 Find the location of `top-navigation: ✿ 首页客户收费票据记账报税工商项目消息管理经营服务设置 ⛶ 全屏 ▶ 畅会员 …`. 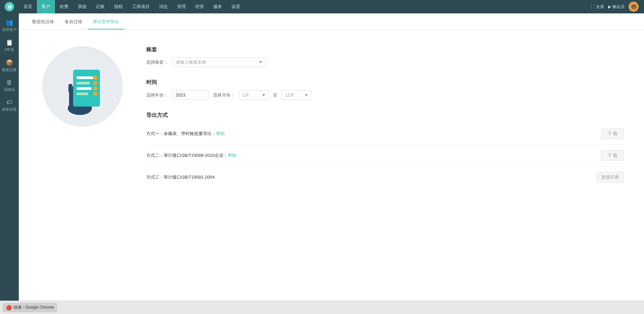

top-navigation: ✿ 首页客户收费票据记账报税工商项目消息管理经营服务设置 ⛶ 全屏 ▶ 畅会员 … is located at coordinates (322, 7).